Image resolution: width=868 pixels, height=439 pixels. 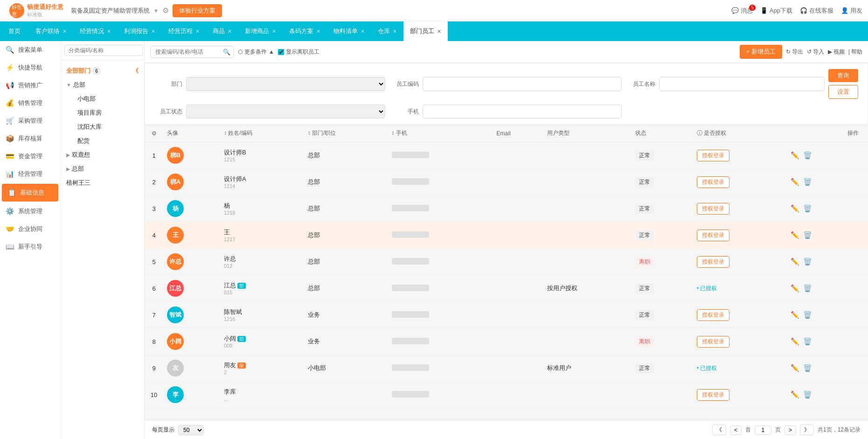 What do you see at coordinates (387, 31) in the screenshot?
I see `tab-warehouse: 仓库 ✕` at bounding box center [387, 31].